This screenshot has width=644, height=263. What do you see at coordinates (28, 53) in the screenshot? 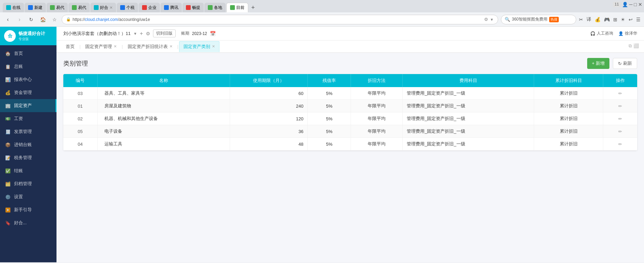
I see `sidebar-item-home: 🏠 首页` at bounding box center [28, 53].